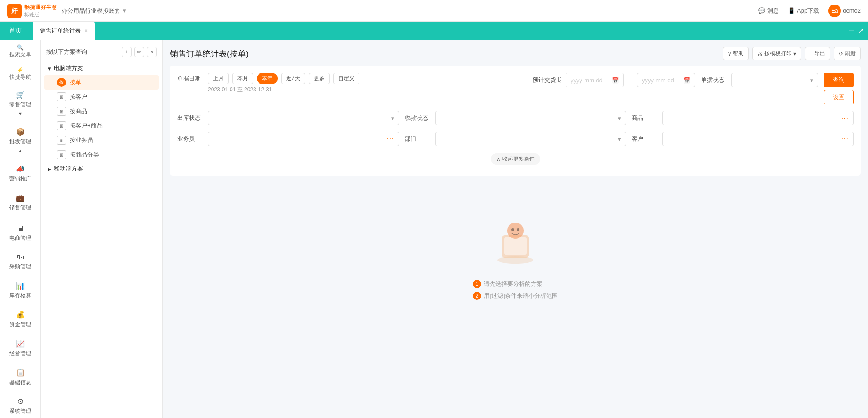 Image resolution: width=868 pixels, height=418 pixels. Describe the element at coordinates (79, 97) in the screenshot. I see `tree-item-by-customer-label: 按客户` at that location.